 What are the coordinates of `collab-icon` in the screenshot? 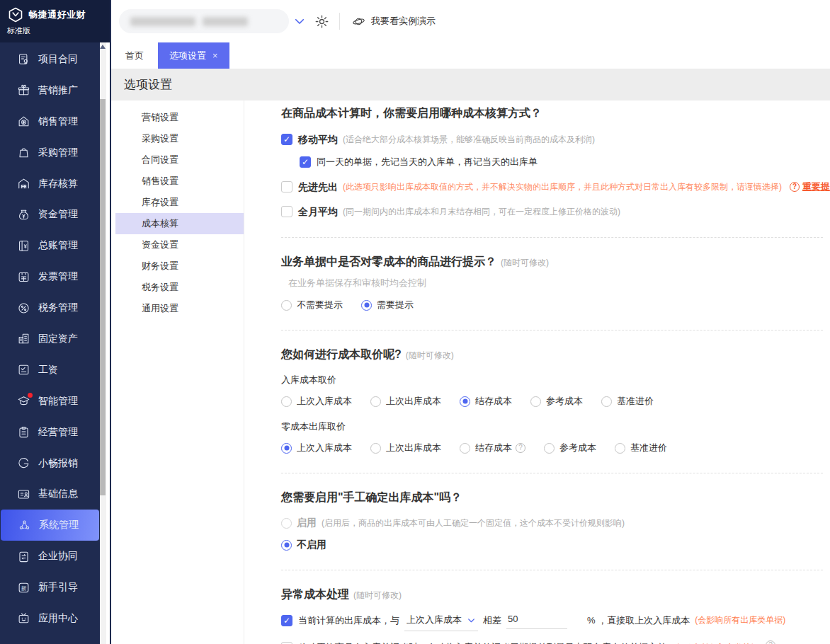 It's located at (24, 556).